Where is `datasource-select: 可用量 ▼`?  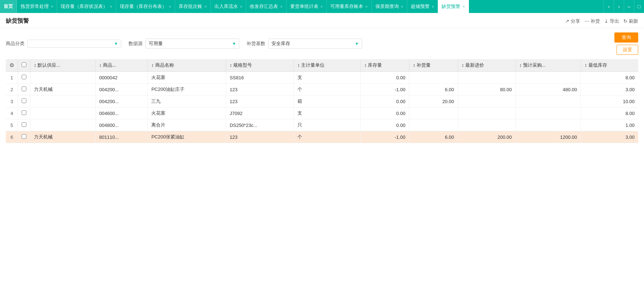
datasource-select: 可用量 ▼ is located at coordinates (192, 44).